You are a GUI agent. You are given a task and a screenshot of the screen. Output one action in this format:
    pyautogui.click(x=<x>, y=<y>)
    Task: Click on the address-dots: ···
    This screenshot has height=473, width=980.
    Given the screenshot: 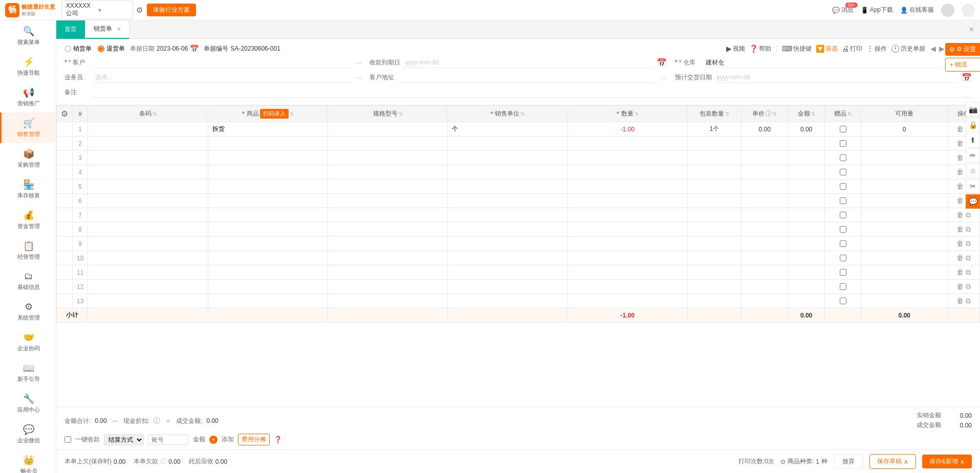 What is the action you would take?
    pyautogui.click(x=664, y=78)
    